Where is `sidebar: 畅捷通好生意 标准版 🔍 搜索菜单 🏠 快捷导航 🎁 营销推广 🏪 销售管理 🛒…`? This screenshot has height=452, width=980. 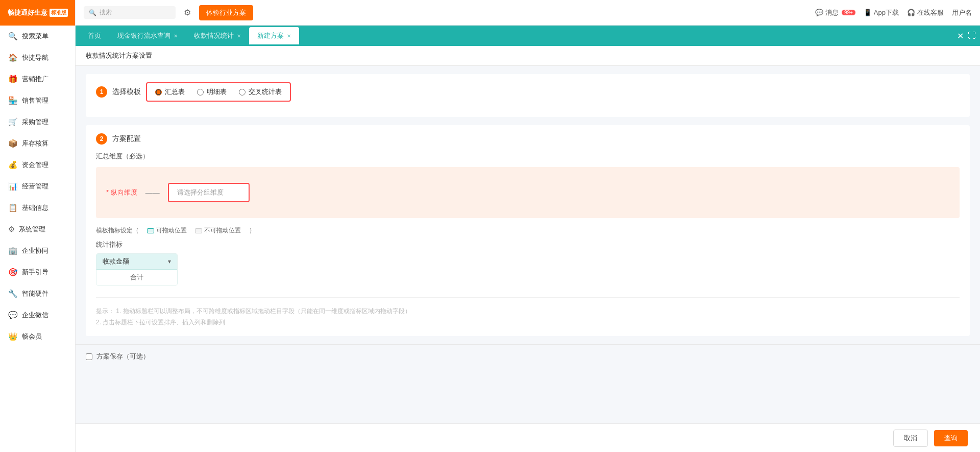
sidebar: 畅捷通好生意 标准版 🔍 搜索菜单 🏠 快捷导航 🎁 营销推广 🏪 销售管理 🛒… is located at coordinates (38, 226).